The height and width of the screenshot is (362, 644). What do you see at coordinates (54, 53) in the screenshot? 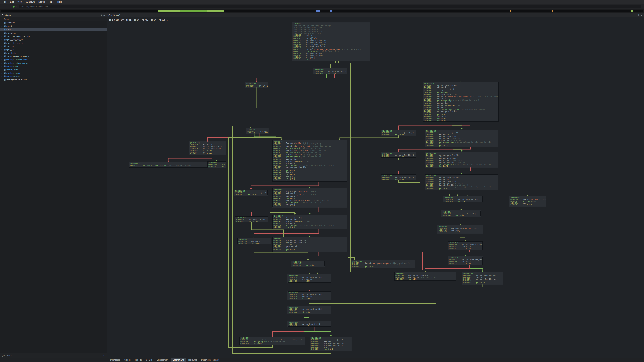
I see `function-list-item-sym.check: ▸ƒsym.check` at bounding box center [54, 53].